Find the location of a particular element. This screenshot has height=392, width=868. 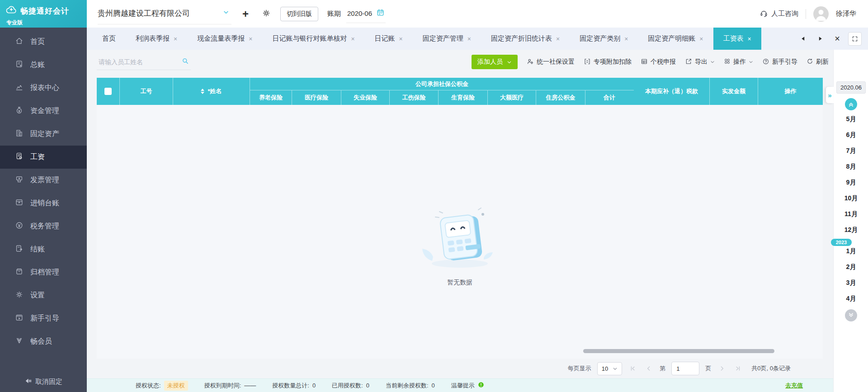

month-item: 4月 is located at coordinates (851, 298).